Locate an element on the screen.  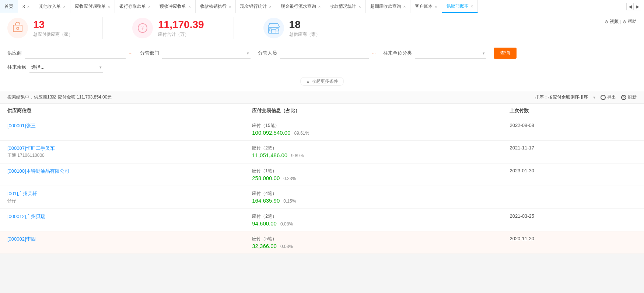
nav-tab-customer-ledger: 客户账本 × is located at coordinates (426, 7).